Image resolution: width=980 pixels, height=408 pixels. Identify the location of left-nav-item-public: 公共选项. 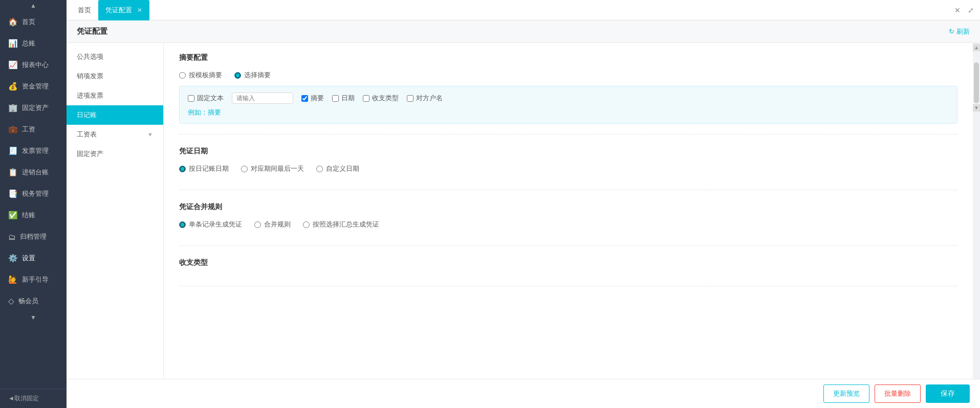
(115, 57).